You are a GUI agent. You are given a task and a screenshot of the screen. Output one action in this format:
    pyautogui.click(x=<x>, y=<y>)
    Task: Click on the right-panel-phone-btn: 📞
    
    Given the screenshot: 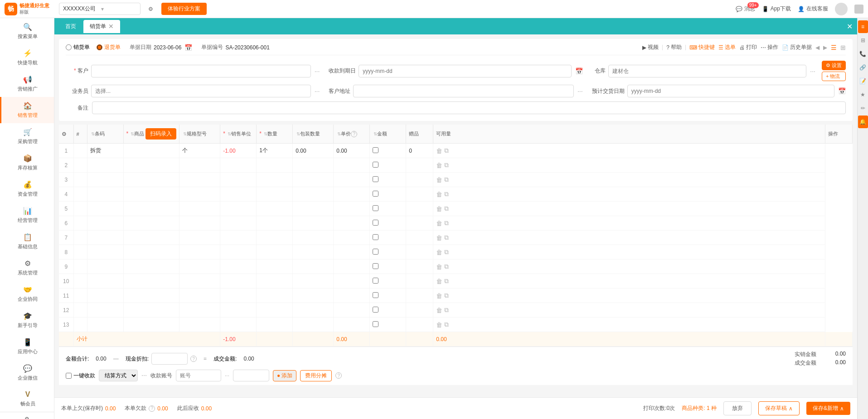 What is the action you would take?
    pyautogui.click(x=863, y=54)
    